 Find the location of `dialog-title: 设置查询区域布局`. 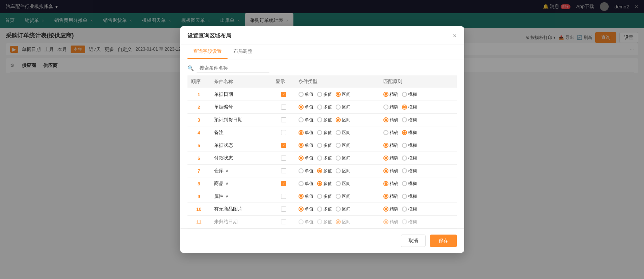

dialog-title: 设置查询区域布局 is located at coordinates (209, 36).